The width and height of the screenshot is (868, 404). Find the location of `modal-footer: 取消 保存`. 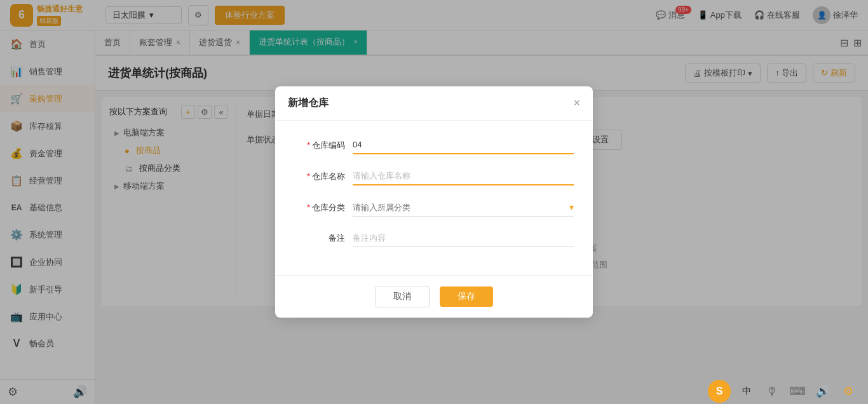

modal-footer: 取消 保存 is located at coordinates (434, 296).